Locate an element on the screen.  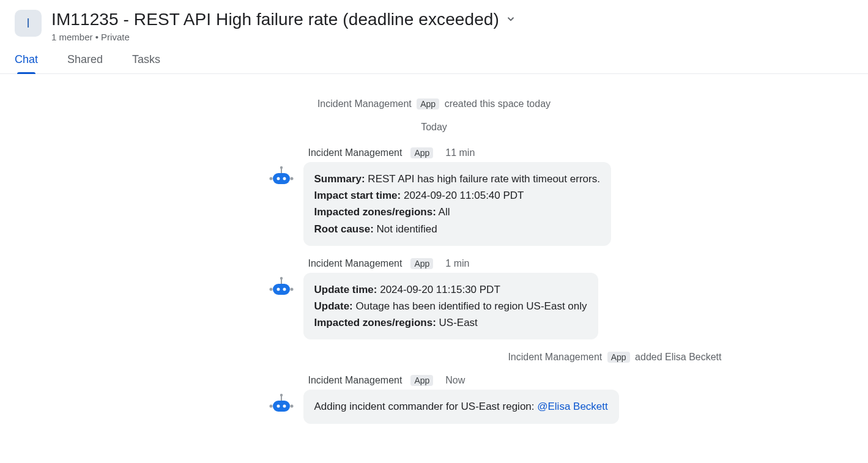
space-header: I IM11235 - REST API High failure rate (… is located at coordinates (434, 21).